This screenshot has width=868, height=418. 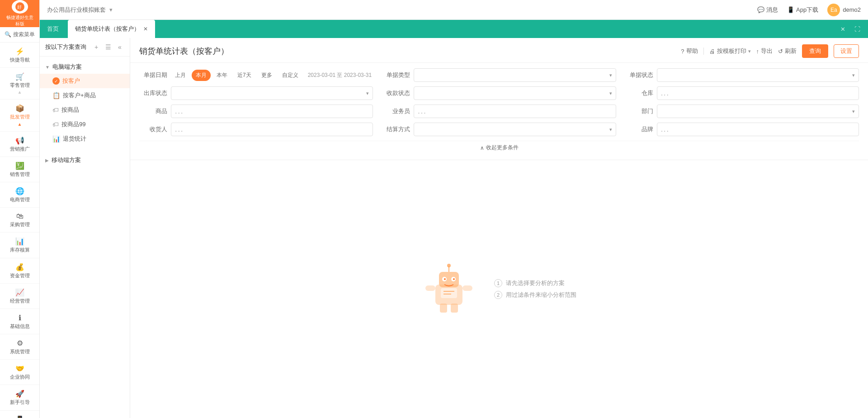 I want to click on sidebar-item-purchase: 🛍 采购管理, so click(x=20, y=220).